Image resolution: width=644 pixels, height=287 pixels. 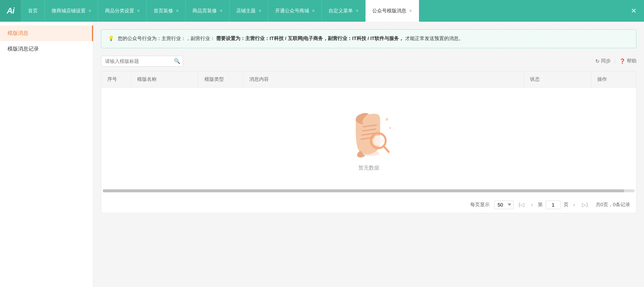 I want to click on search-input-wrap: 🔍, so click(x=142, y=61).